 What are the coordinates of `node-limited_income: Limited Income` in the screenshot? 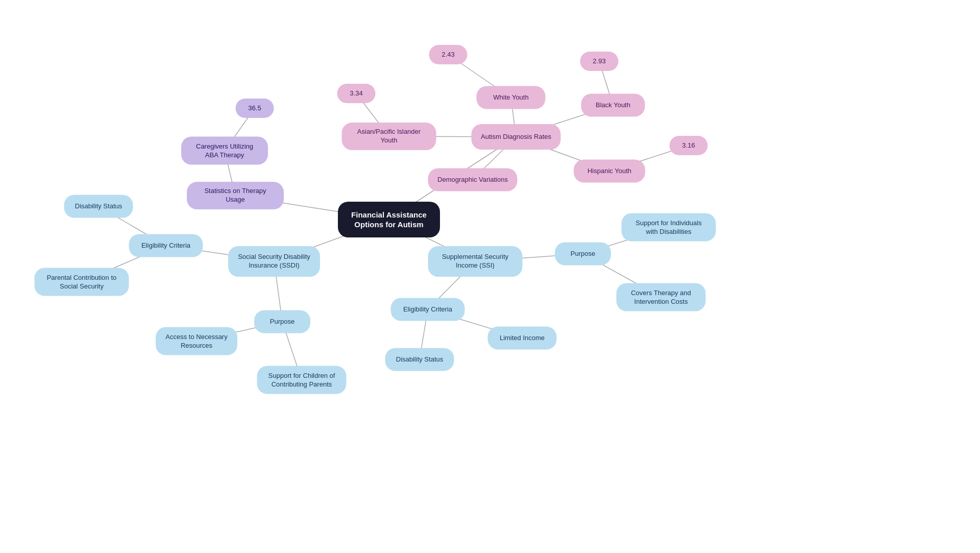 It's located at (523, 338).